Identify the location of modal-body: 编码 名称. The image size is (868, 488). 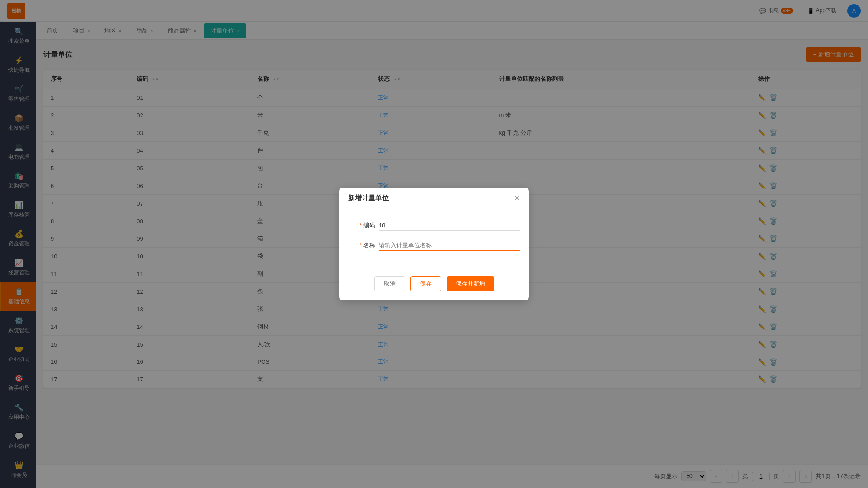
(434, 240).